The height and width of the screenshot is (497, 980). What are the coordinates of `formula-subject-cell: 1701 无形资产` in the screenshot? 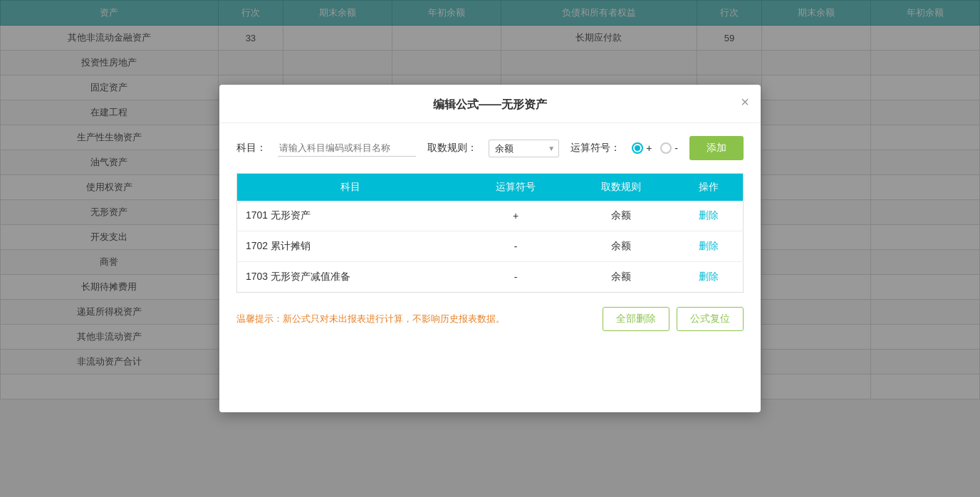 It's located at (350, 216).